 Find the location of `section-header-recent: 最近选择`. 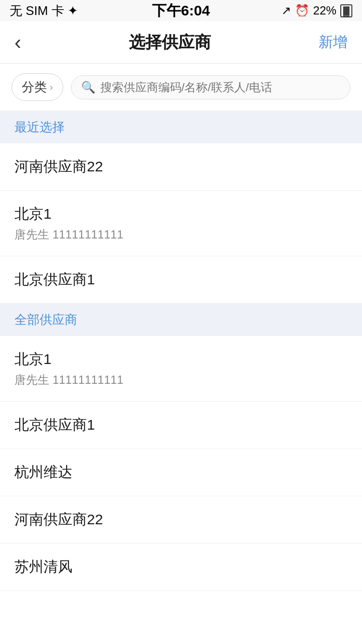

section-header-recent: 最近选择 is located at coordinates (181, 127).